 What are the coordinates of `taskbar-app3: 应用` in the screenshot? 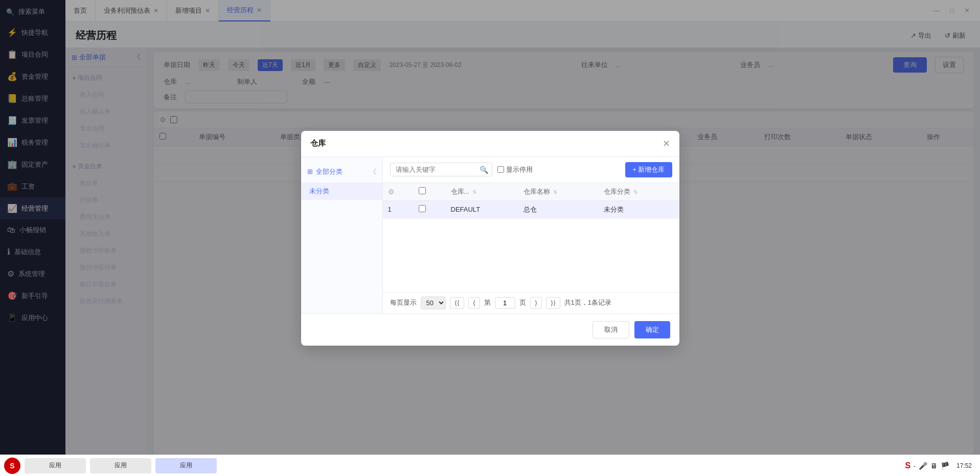 It's located at (186, 466).